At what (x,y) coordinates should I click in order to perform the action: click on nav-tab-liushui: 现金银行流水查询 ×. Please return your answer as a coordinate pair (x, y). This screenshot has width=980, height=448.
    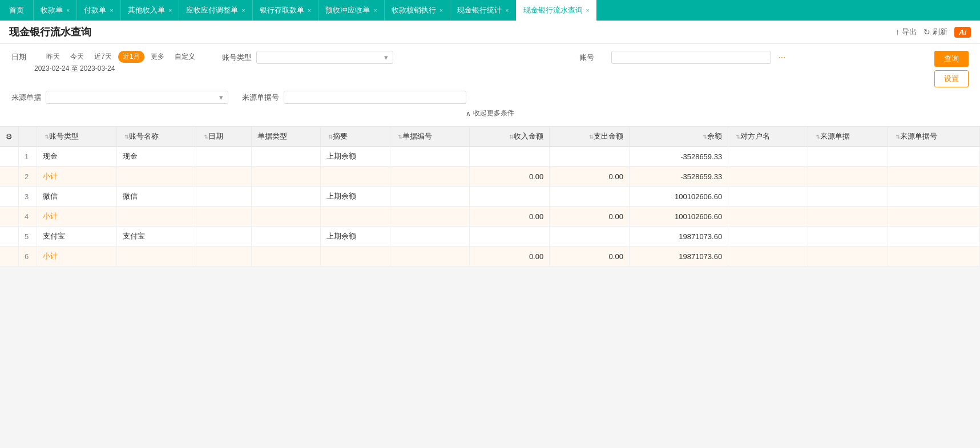
    Looking at the image, I should click on (556, 10).